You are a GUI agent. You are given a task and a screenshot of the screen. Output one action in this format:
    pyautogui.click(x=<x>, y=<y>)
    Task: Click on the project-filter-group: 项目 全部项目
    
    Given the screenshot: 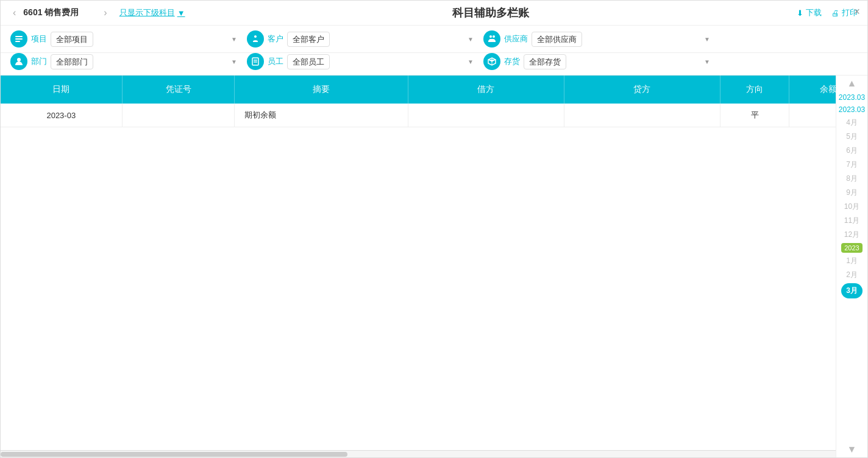 What is the action you would take?
    pyautogui.click(x=126, y=39)
    